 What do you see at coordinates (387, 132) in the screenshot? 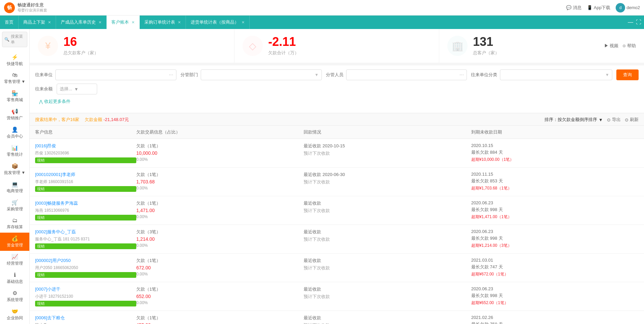
I see `col-header-recover: 回款情况` at bounding box center [387, 132].